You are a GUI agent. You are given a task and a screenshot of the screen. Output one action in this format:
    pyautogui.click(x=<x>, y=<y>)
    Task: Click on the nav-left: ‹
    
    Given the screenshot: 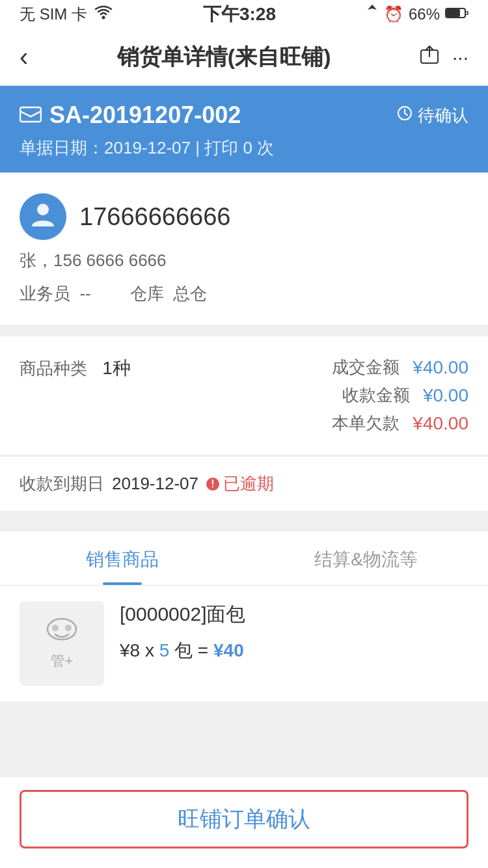 What is the action you would take?
    pyautogui.click(x=23, y=57)
    